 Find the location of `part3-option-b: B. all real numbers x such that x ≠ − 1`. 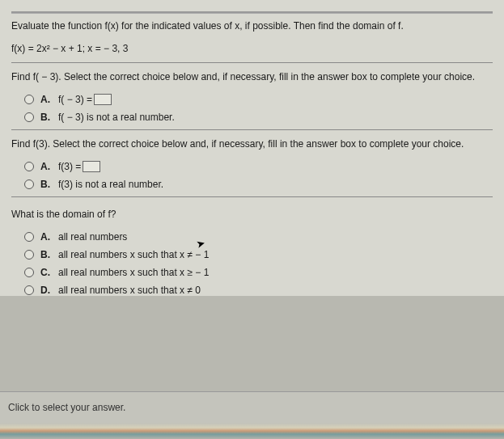

part3-option-b: B. all real numbers x such that x ≠ − 1 is located at coordinates (259, 255).